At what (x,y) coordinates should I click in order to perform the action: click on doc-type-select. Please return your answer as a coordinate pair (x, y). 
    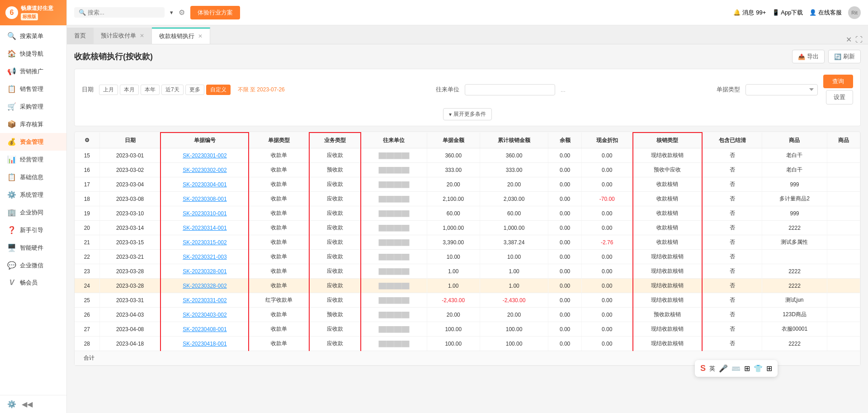
    Looking at the image, I should click on (782, 90).